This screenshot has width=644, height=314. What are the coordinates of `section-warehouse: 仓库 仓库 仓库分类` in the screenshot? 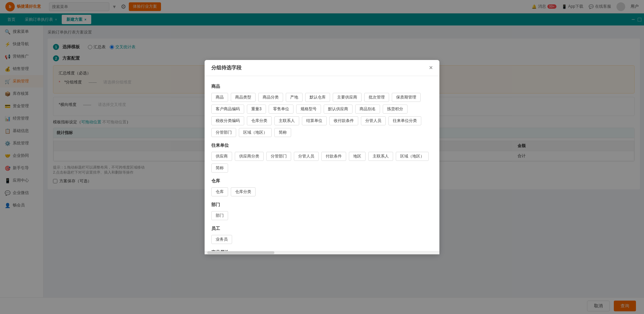 It's located at (322, 187).